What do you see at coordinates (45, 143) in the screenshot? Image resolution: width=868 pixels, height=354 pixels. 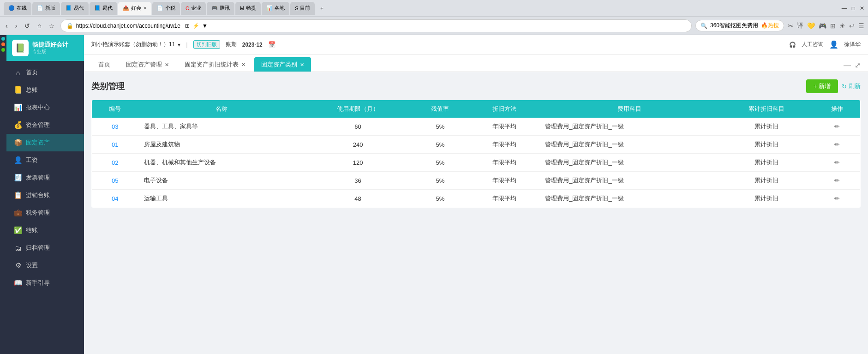 I see `sidebar-item-assets: 📦 固定资产` at bounding box center [45, 143].